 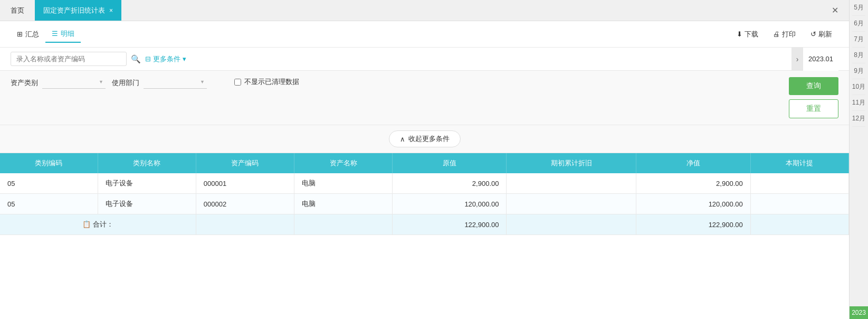 What do you see at coordinates (424, 184) in the screenshot?
I see `table-row: 05 电子设备 000001 电脑 2,900.00 2,900.00` at bounding box center [424, 184].